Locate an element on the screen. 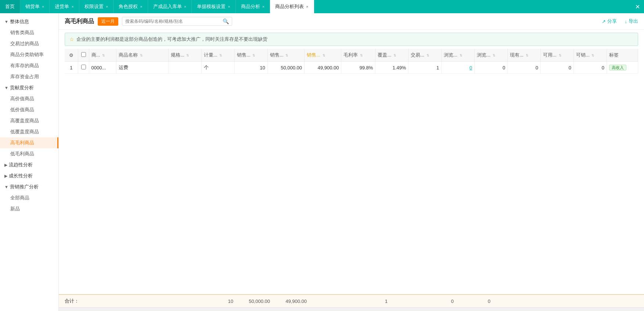 This screenshot has width=644, height=311. cell-gross-margin: 99.8% is located at coordinates (359, 68).